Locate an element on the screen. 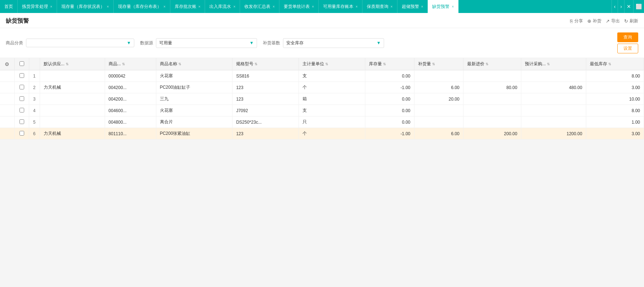  col-stock: 库存量 ⇅ is located at coordinates (390, 64).